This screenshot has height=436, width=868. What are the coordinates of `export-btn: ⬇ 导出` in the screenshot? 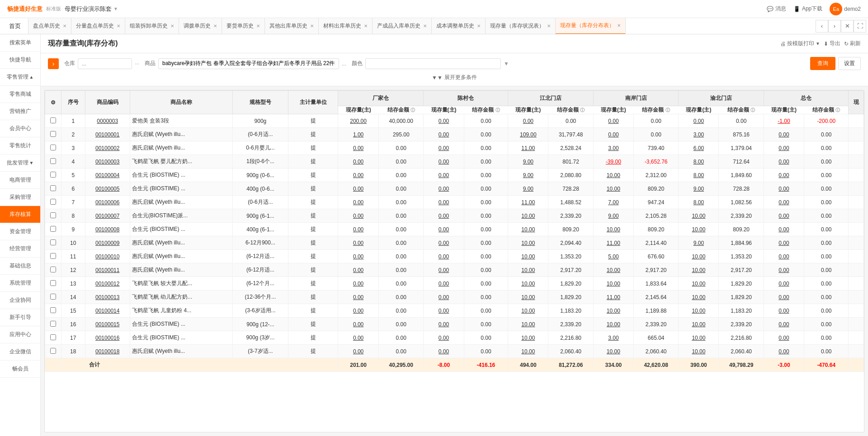 It's located at (832, 43).